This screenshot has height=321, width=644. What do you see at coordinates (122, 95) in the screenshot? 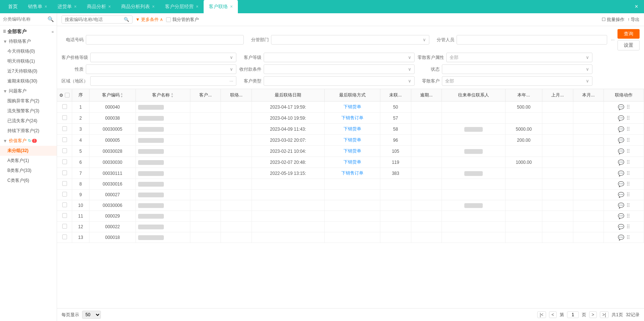
I see `sort-code: ▲▼` at bounding box center [122, 95].